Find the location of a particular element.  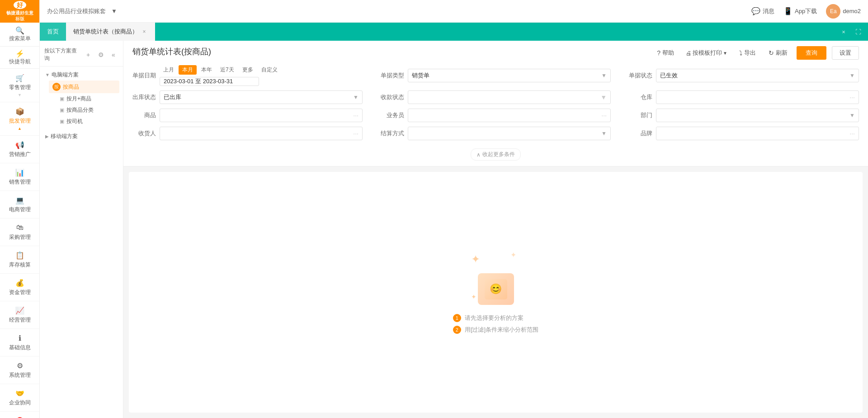

tab-home: 首页 is located at coordinates (53, 32).